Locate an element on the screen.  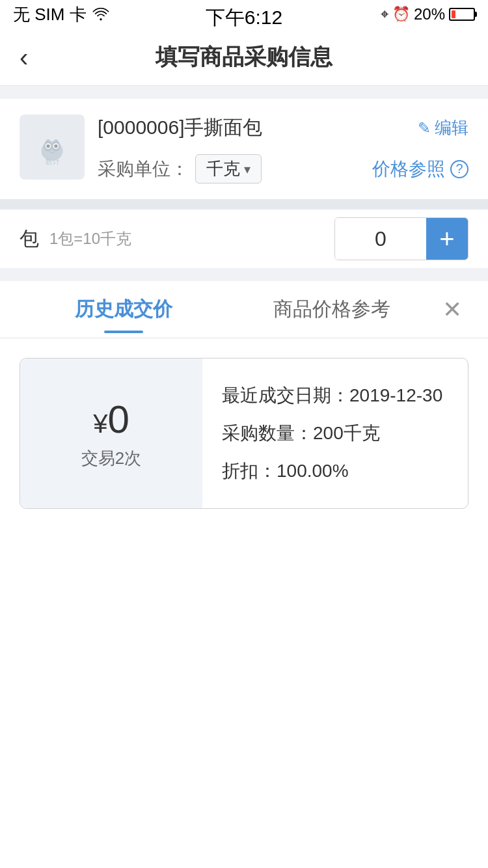
tab-close-button: ✕ is located at coordinates (452, 310).